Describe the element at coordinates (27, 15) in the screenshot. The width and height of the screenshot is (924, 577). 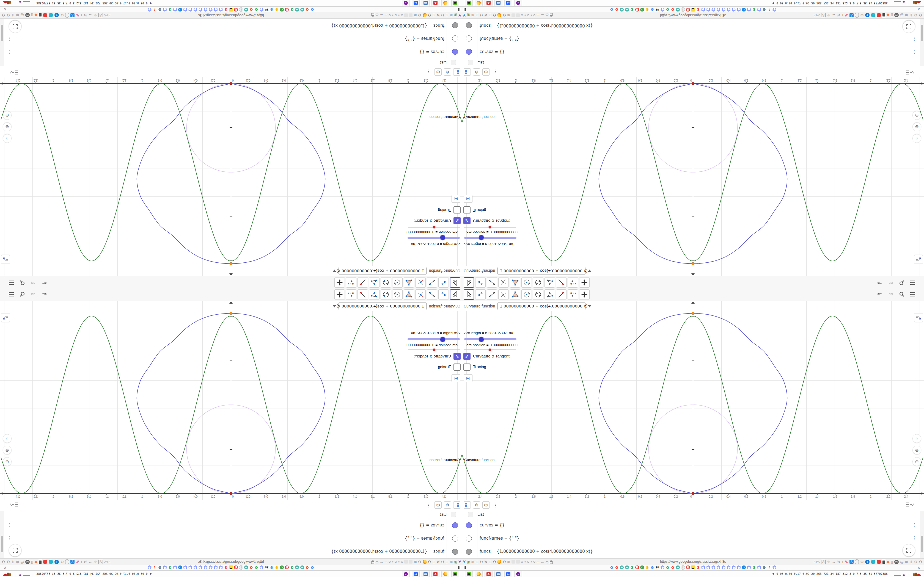
I see `uo-extension-icon: UO` at that location.